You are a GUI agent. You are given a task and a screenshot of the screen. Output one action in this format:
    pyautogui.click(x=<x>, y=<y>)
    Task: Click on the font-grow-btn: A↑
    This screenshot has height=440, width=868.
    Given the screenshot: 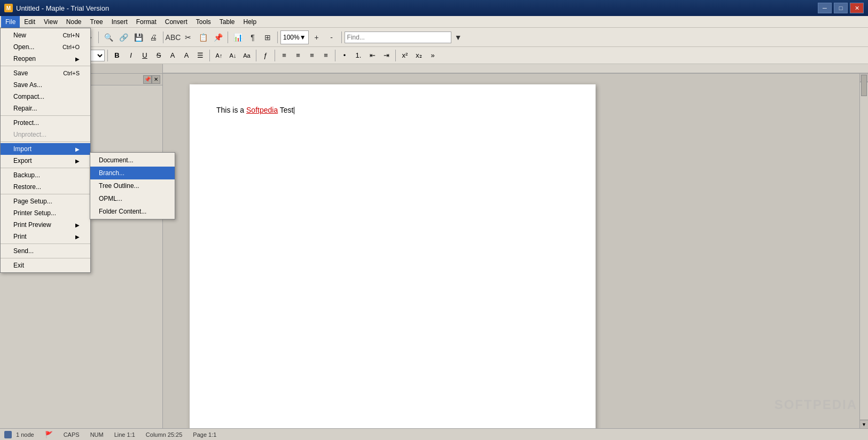 What is the action you would take?
    pyautogui.click(x=219, y=56)
    